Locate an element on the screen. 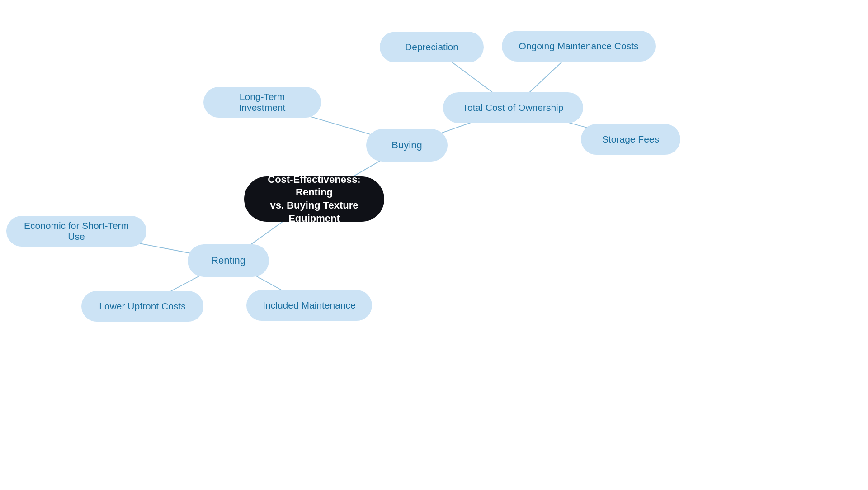 This screenshot has height=490, width=868. economic-short-term-node: Economic for Short-Term Use is located at coordinates (76, 231).